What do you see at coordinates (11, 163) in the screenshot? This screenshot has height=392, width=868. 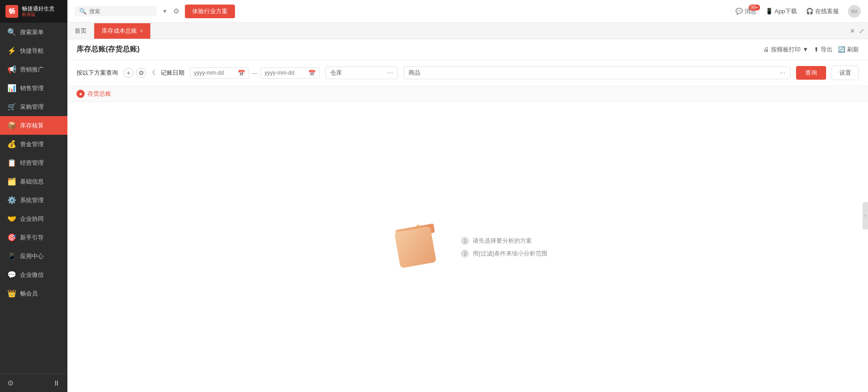 I see `nav-icon-operations: 📋` at bounding box center [11, 163].